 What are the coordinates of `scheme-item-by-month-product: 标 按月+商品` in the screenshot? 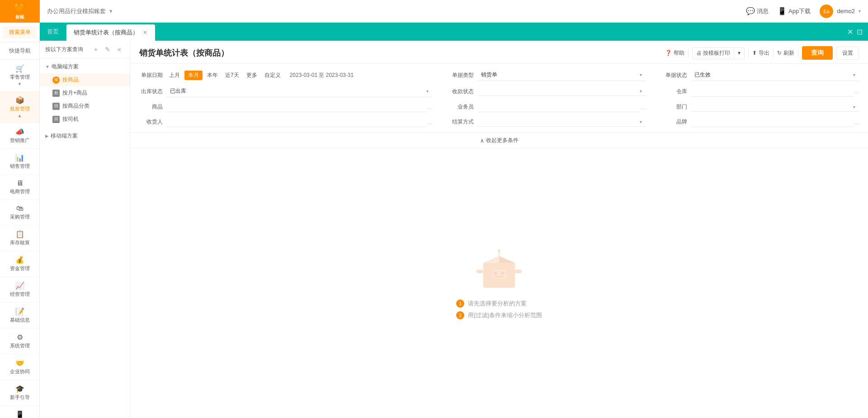 It's located at (85, 93).